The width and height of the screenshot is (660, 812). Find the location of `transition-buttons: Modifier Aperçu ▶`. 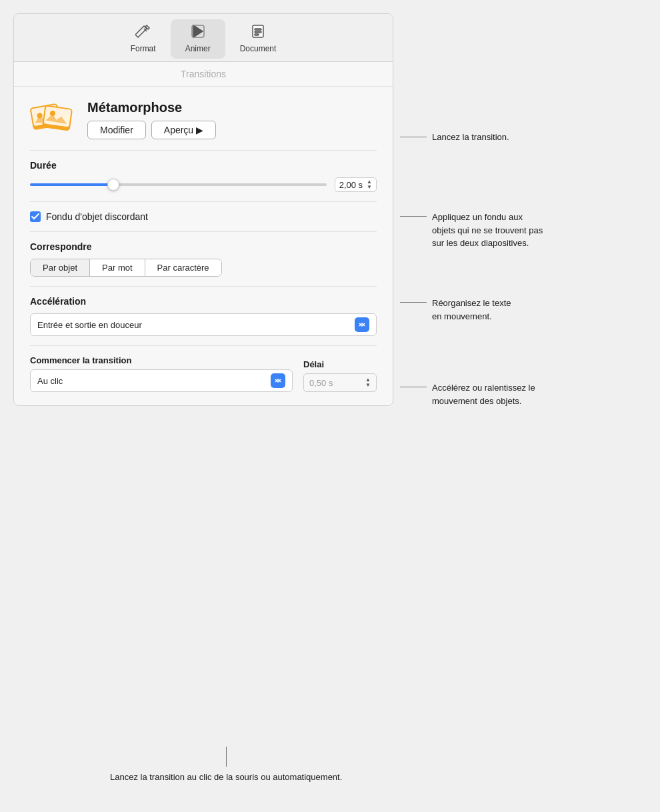

transition-buttons: Modifier Aperçu ▶ is located at coordinates (152, 130).